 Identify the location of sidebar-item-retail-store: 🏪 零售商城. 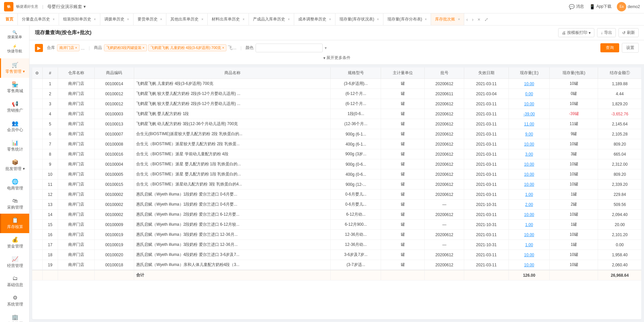
(15, 88).